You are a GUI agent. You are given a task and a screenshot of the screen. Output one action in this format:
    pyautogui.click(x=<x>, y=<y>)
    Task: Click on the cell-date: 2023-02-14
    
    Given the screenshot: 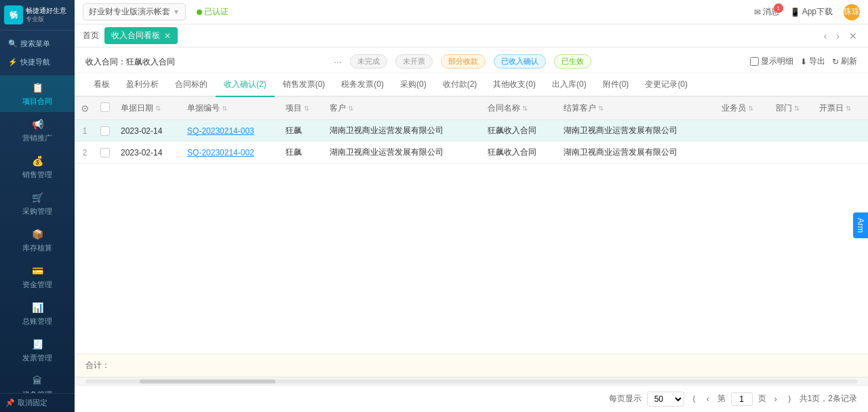 What is the action you would take?
    pyautogui.click(x=149, y=131)
    